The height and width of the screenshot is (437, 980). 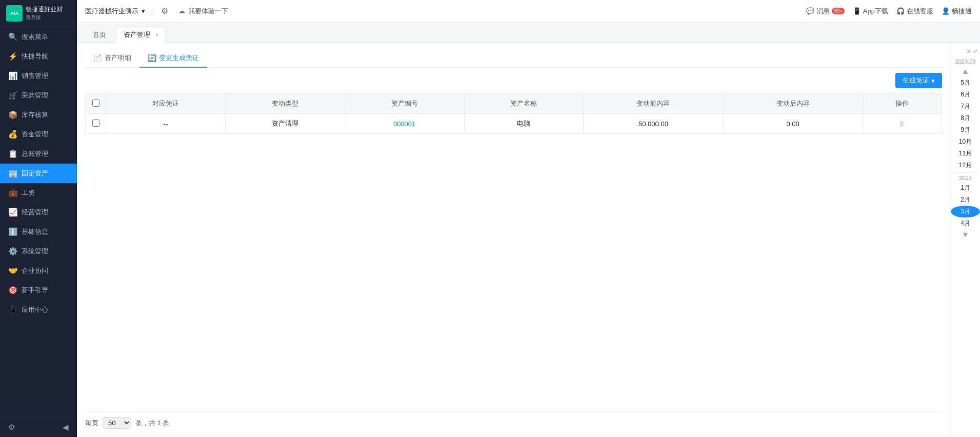 I want to click on month-item: 2月, so click(x=965, y=200).